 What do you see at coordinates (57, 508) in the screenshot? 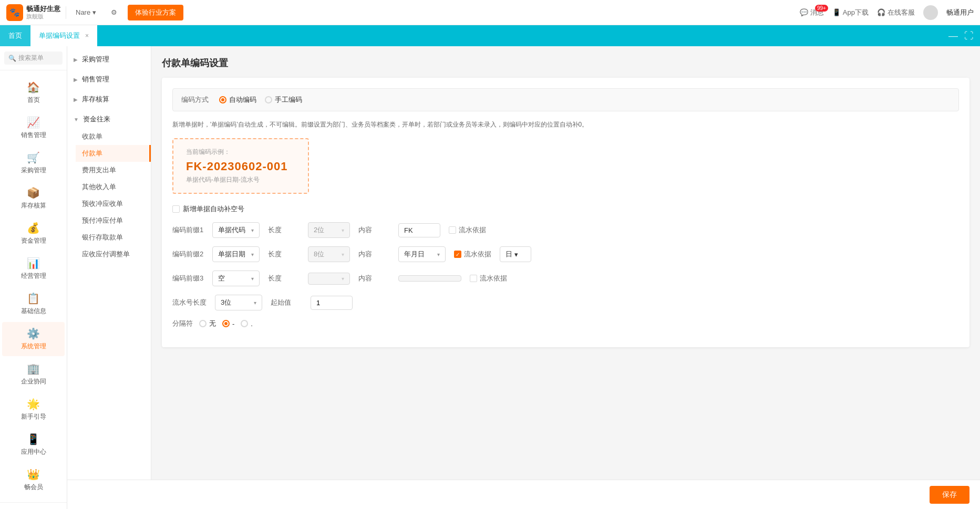
I see `collapse-icon: ◀` at bounding box center [57, 508].